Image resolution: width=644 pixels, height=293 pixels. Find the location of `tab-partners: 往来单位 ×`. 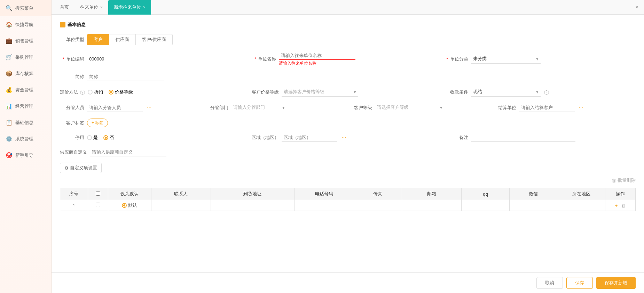

tab-partners: 往来单位 × is located at coordinates (91, 7).